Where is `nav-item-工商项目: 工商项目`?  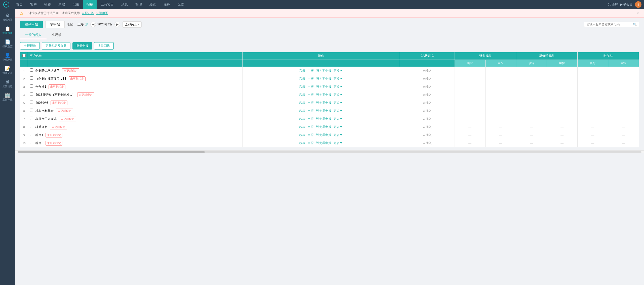 nav-item-工商项目: 工商项目 is located at coordinates (107, 5).